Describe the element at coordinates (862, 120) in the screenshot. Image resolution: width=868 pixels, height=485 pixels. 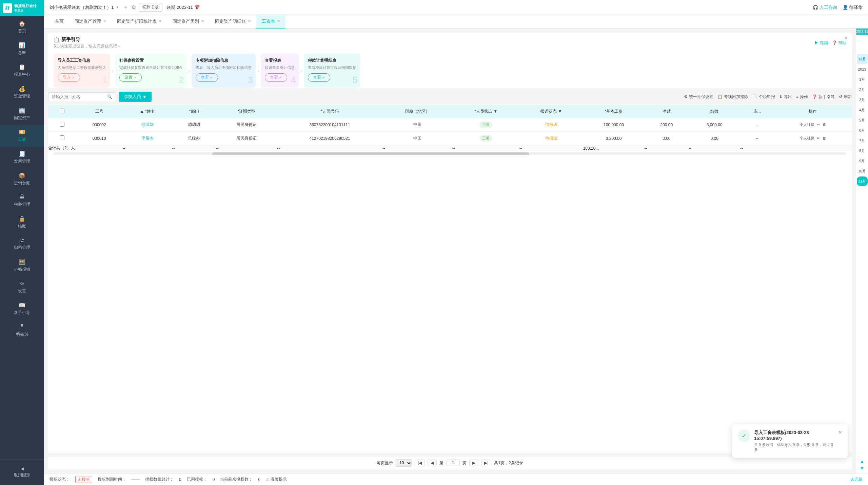
I see `month-item-5月: 5月` at that location.